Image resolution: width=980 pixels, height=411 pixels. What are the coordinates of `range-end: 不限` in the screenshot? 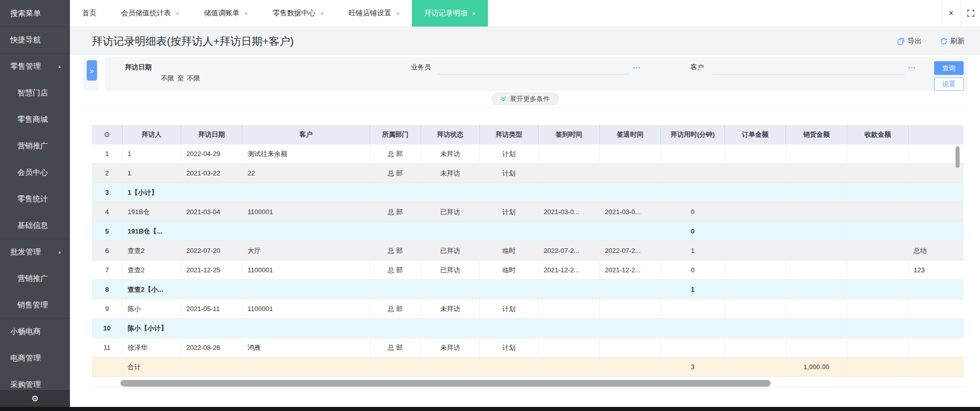 It's located at (193, 79).